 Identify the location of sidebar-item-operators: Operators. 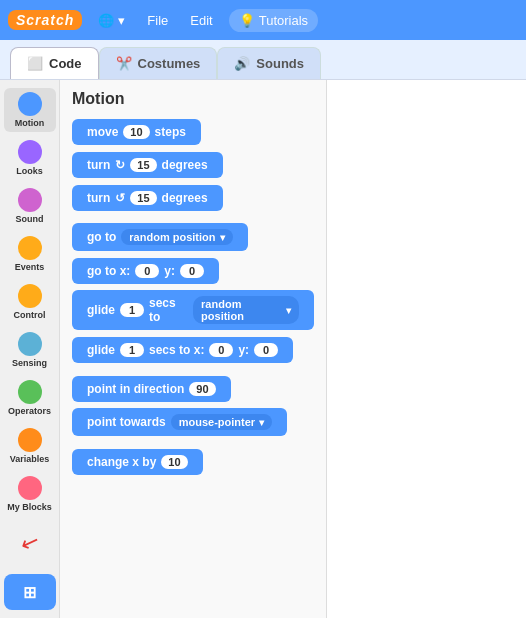
(30, 398).